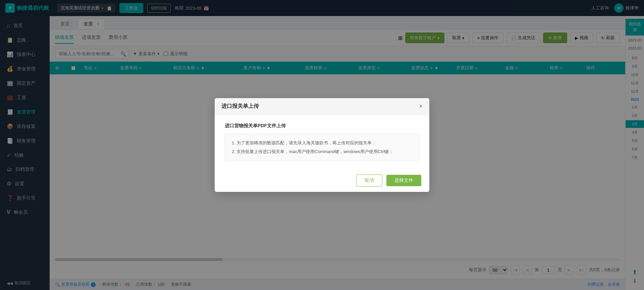  I want to click on modal-body: 进口货物报关单PDF文件上传 1. 为了更加稀准的数据匹配，请先录入海关缴款书，…, so click(322, 142).